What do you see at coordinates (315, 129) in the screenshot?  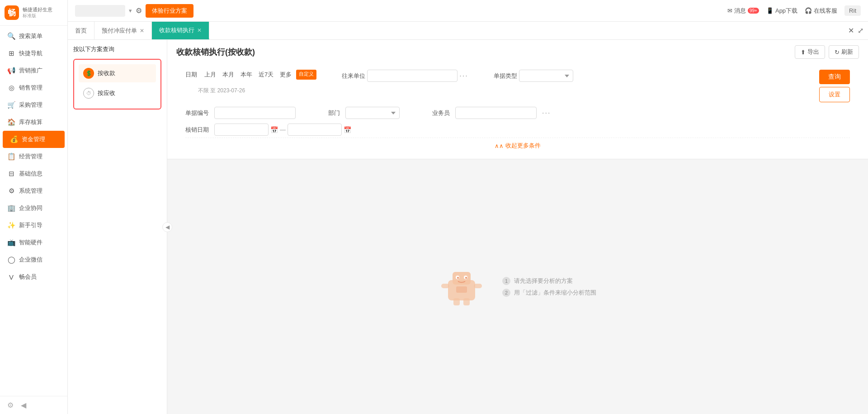 I see `verify-date-end-input: 2023-07-21` at bounding box center [315, 129].